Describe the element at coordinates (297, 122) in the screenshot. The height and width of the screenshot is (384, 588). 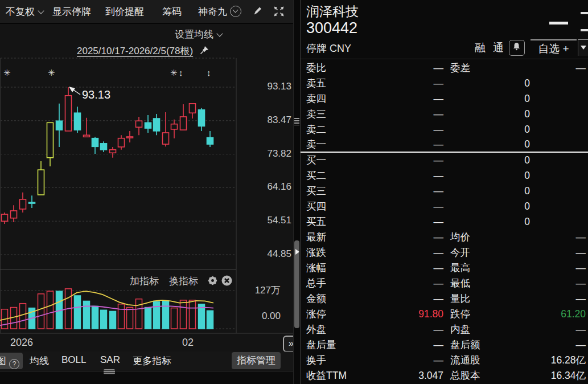
I see `drag-grip-icon` at that location.